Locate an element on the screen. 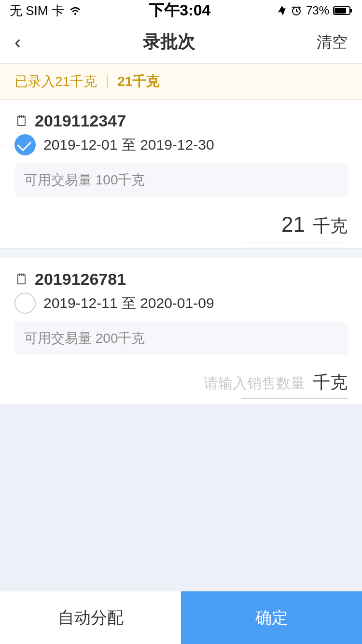  confirm-button: 确定 is located at coordinates (271, 618).